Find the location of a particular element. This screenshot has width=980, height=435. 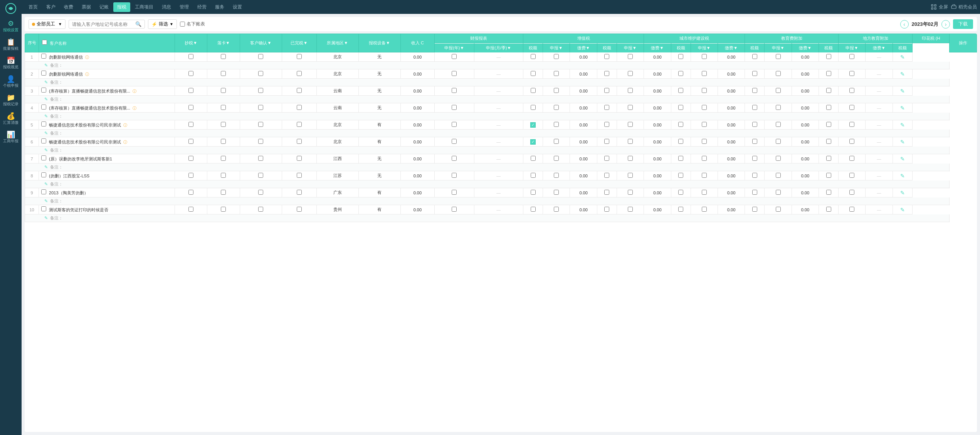

search-input is located at coordinates (103, 24).